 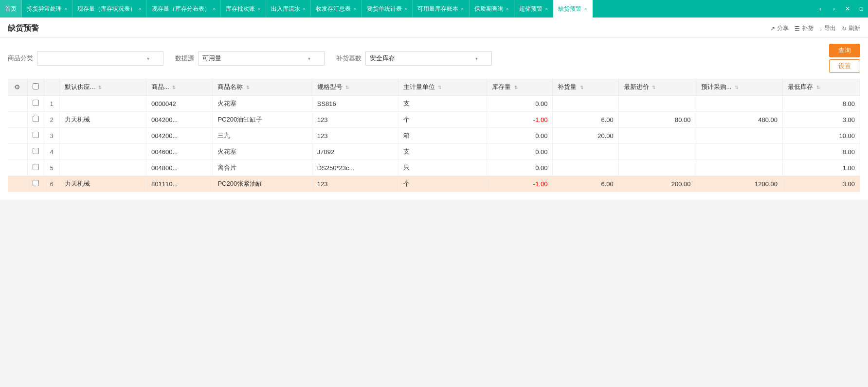 What do you see at coordinates (86, 58) in the screenshot?
I see `category-filter: 商品分类 ▾` at bounding box center [86, 58].